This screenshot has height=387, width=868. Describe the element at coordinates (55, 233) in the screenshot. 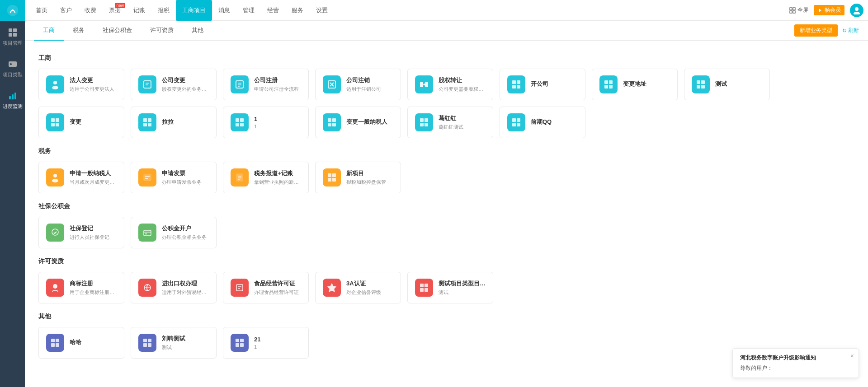

I see `card-icon-social-register` at that location.